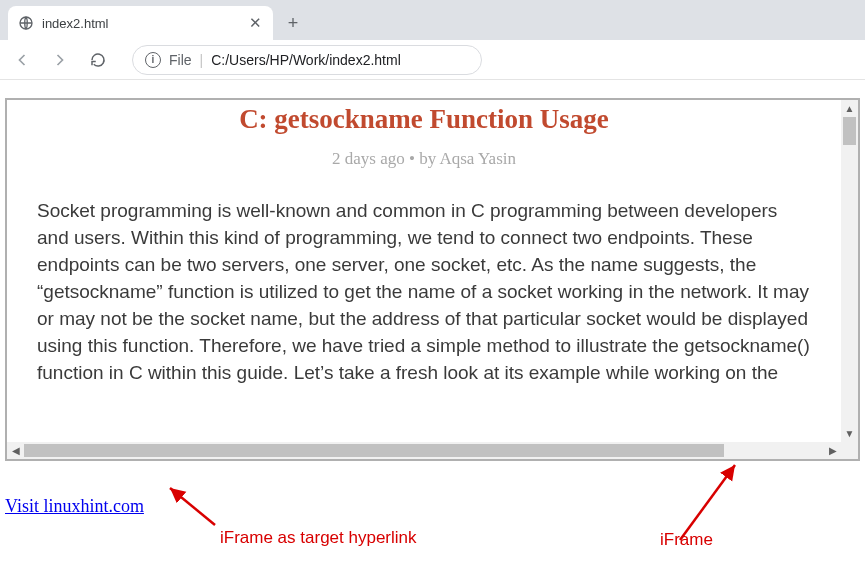  What do you see at coordinates (153, 60) in the screenshot?
I see `info-icon: i` at bounding box center [153, 60].